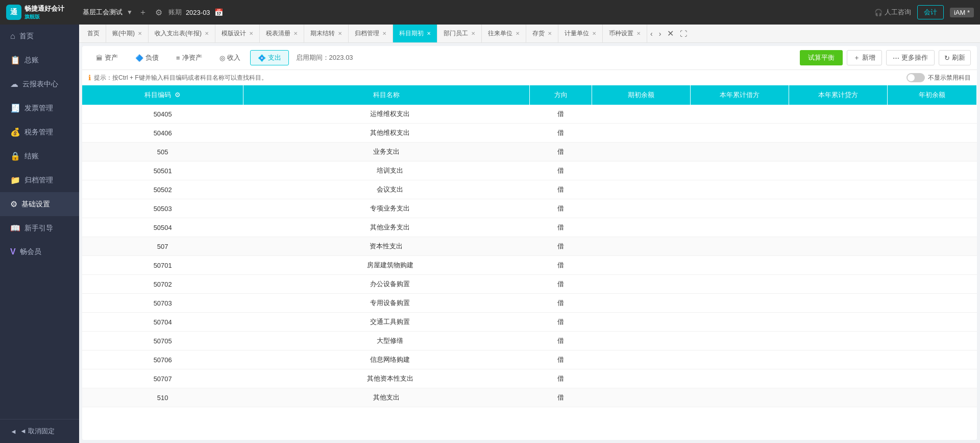 The width and height of the screenshot is (980, 443). What do you see at coordinates (518, 34) in the screenshot?
I see `tab-close-counterpart: ✕` at bounding box center [518, 34].